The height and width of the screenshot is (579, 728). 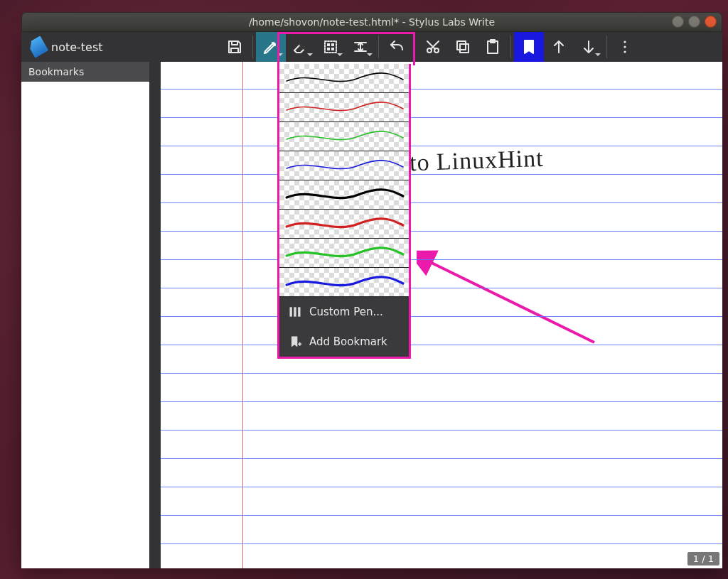 What do you see at coordinates (529, 47) in the screenshot?
I see `bookmark-button` at bounding box center [529, 47].